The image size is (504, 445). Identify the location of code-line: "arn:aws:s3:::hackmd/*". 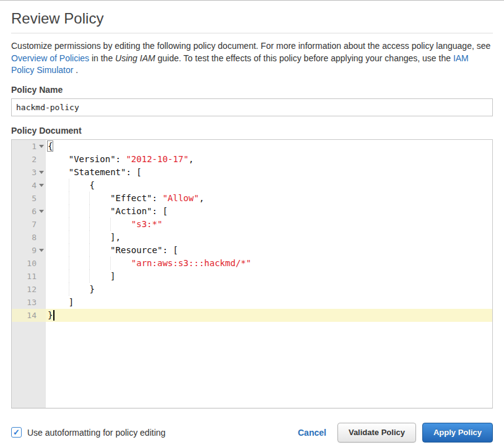
(269, 264).